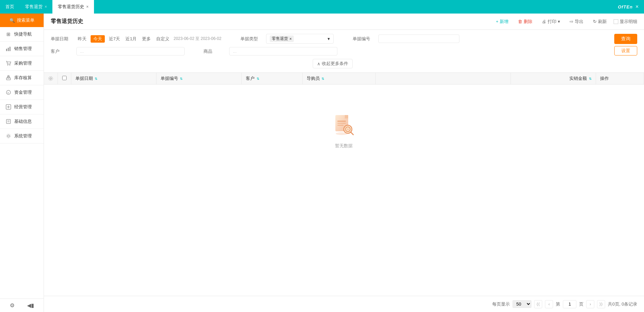  Describe the element at coordinates (628, 22) in the screenshot. I see `display-detail-label: 显示明细` at that location.